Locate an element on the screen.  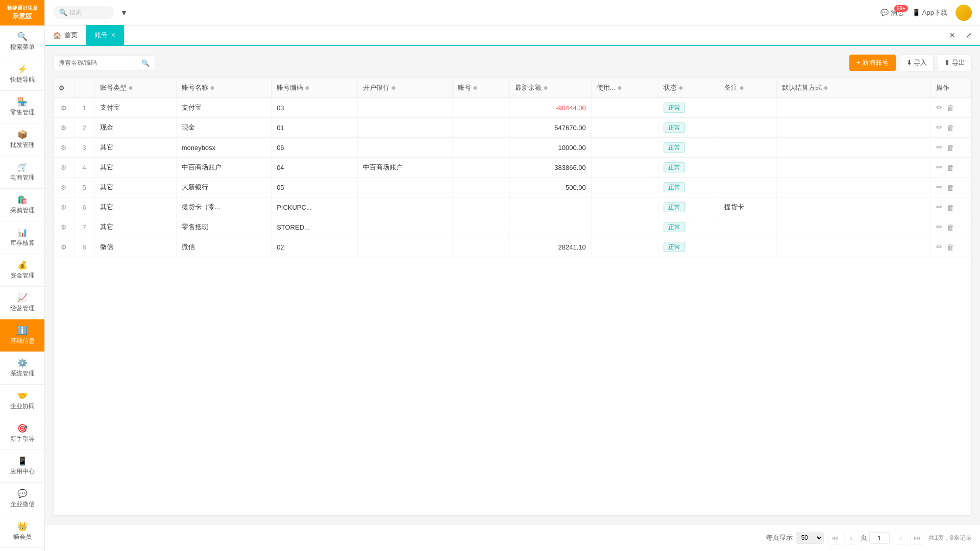
app-download-label: App下载 is located at coordinates (935, 13).